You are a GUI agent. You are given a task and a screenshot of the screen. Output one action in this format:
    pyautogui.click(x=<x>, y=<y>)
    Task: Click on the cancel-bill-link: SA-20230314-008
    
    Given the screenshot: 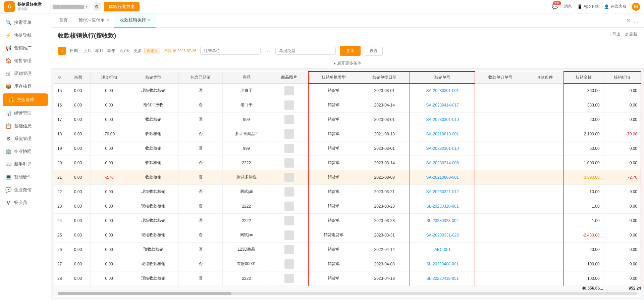 What is the action you would take?
    pyautogui.click(x=443, y=163)
    